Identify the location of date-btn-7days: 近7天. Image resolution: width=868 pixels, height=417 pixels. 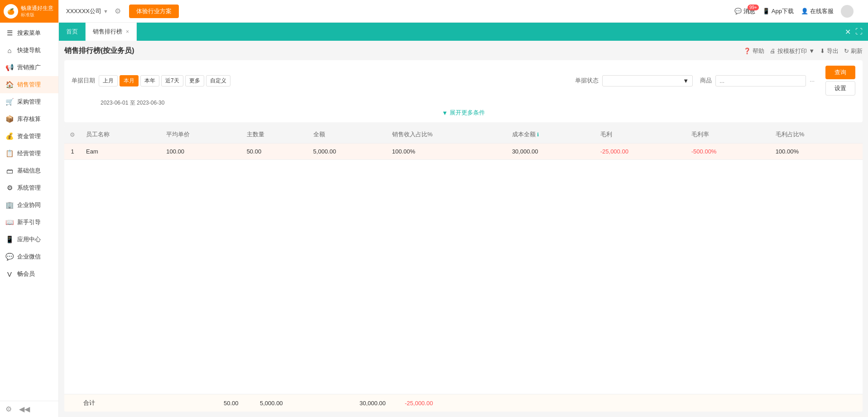
(172, 81).